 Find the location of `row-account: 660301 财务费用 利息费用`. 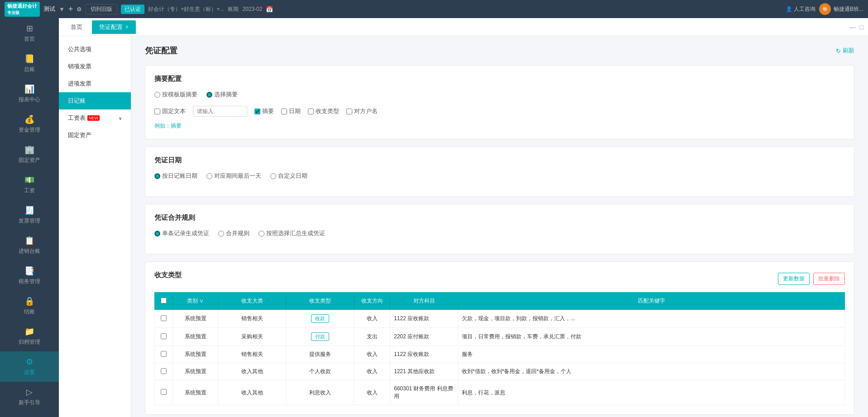

row-account: 660301 财务费用 利息费用 is located at coordinates (424, 393).